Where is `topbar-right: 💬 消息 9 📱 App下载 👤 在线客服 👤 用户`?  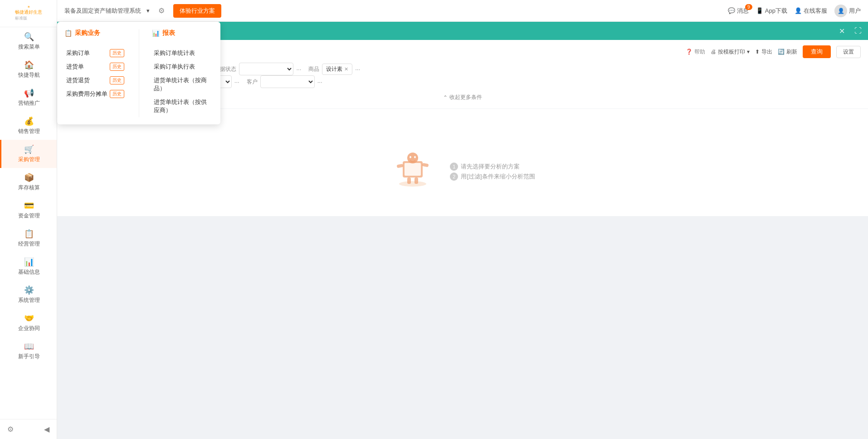
topbar-right: 💬 消息 9 📱 App下载 👤 在线客服 👤 用户 is located at coordinates (795, 11).